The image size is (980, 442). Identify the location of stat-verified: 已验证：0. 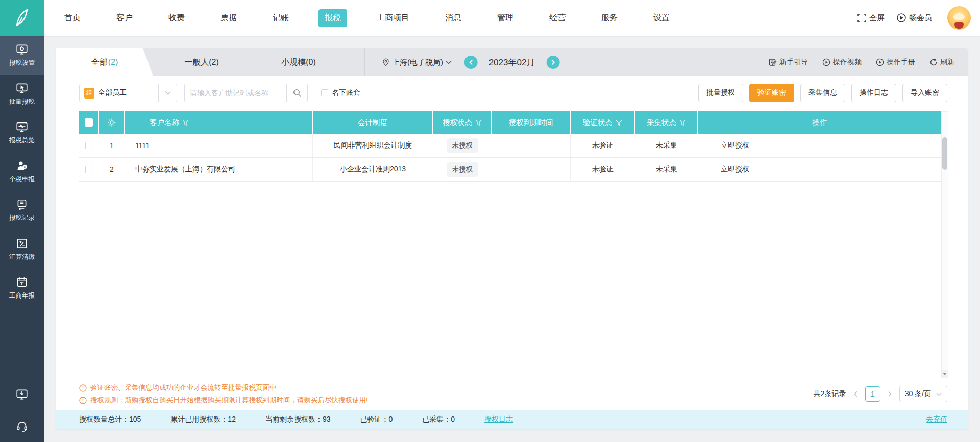
(377, 420).